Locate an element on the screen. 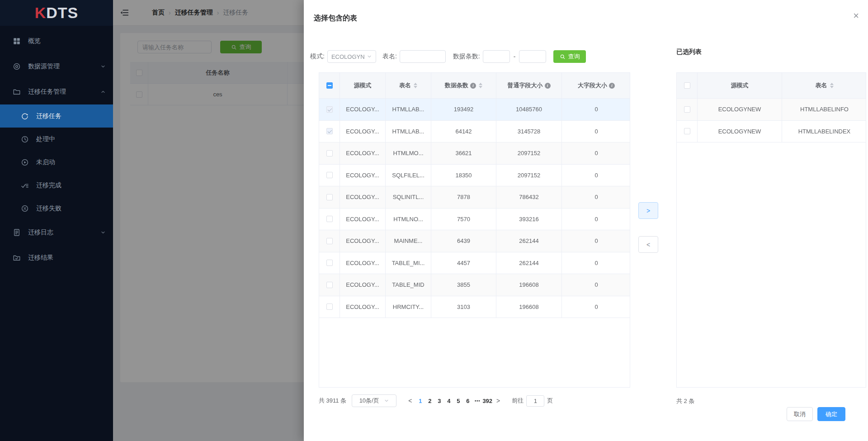 This screenshot has height=441, width=868. sidebar-item-not-started: 未启动 is located at coordinates (57, 162).